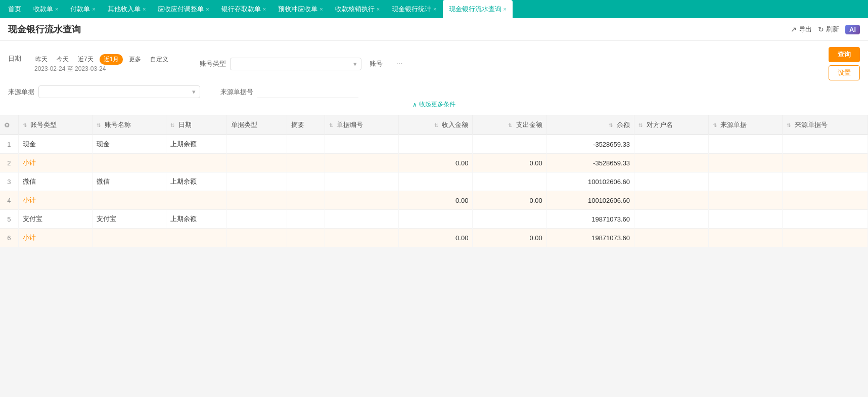 The image size is (868, 397). What do you see at coordinates (844, 55) in the screenshot?
I see `query-button: 查询` at bounding box center [844, 55].